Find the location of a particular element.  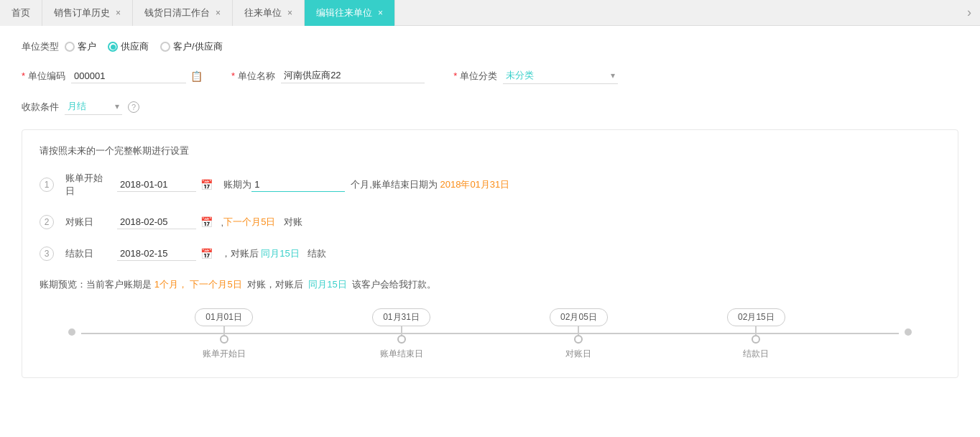

step-3-num: 3 is located at coordinates (47, 254).